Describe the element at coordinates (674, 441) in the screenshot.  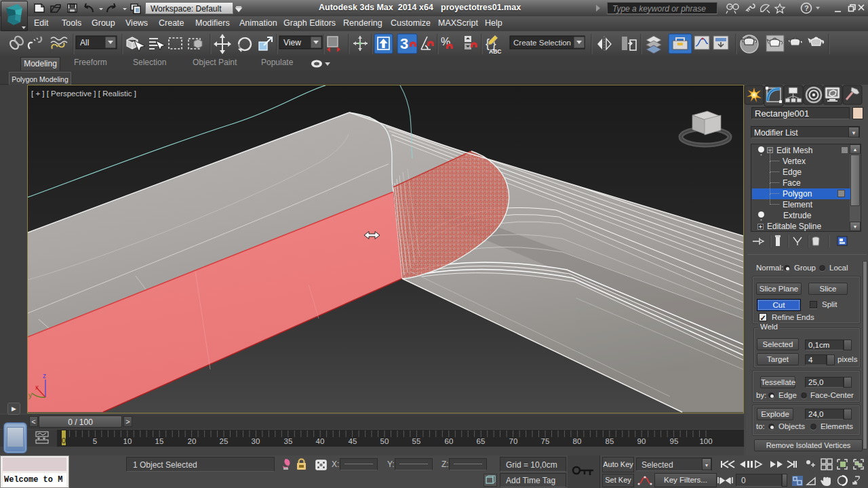
I see `svg-text: 95` at that location.